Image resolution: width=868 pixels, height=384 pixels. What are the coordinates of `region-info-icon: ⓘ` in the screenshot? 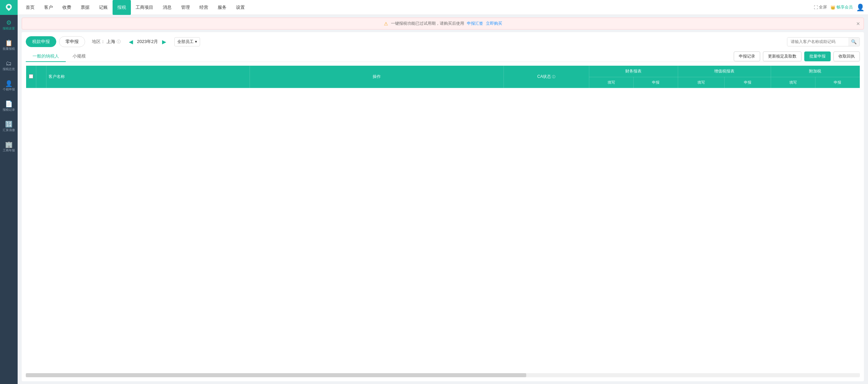 It's located at (119, 42).